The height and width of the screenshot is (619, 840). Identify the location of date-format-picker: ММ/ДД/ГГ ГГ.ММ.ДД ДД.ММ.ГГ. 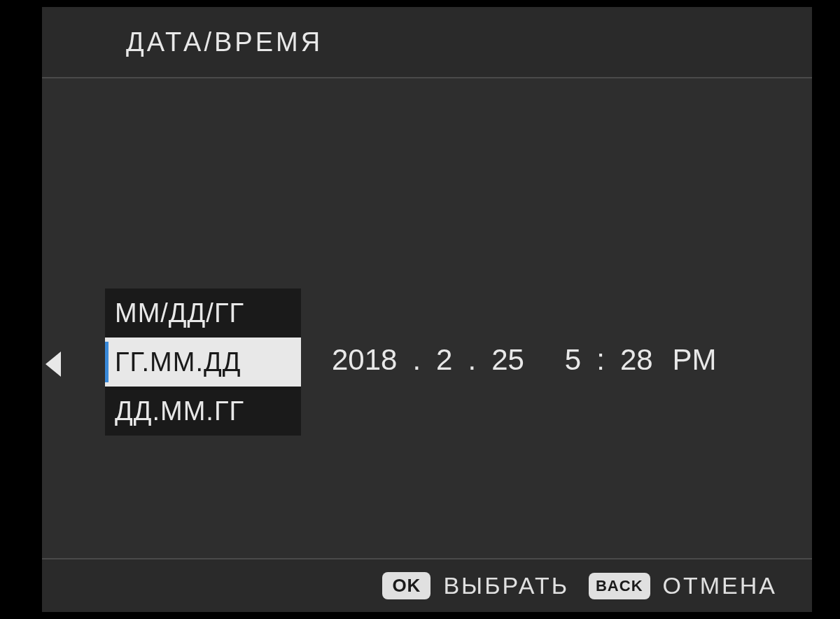
(203, 362).